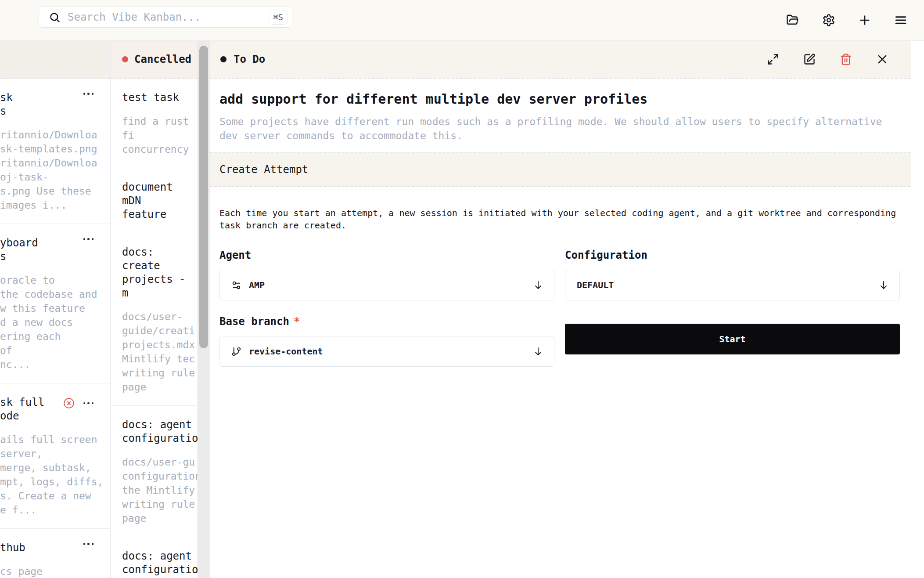 Image resolution: width=924 pixels, height=578 pixels. I want to click on task-description: Some projects have different run modes s…, so click(558, 129).